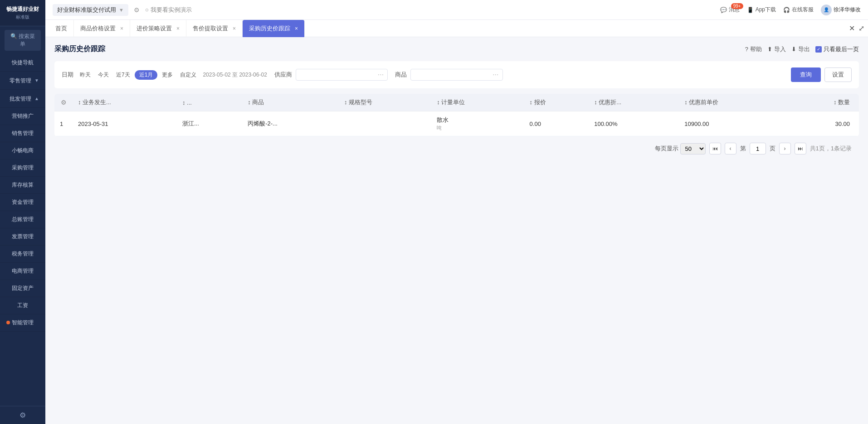 This screenshot has height=424, width=868. Describe the element at coordinates (862, 28) in the screenshot. I see `tab-expand-button: ⤢` at that location.